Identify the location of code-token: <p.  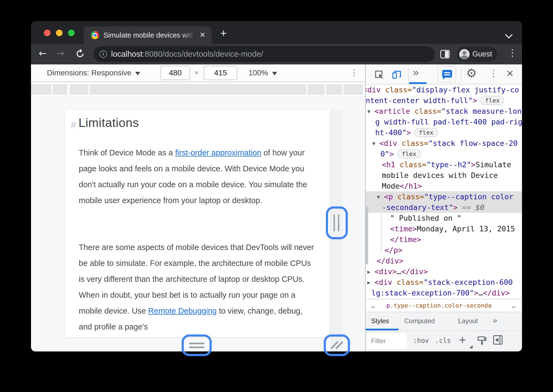
(391, 197).